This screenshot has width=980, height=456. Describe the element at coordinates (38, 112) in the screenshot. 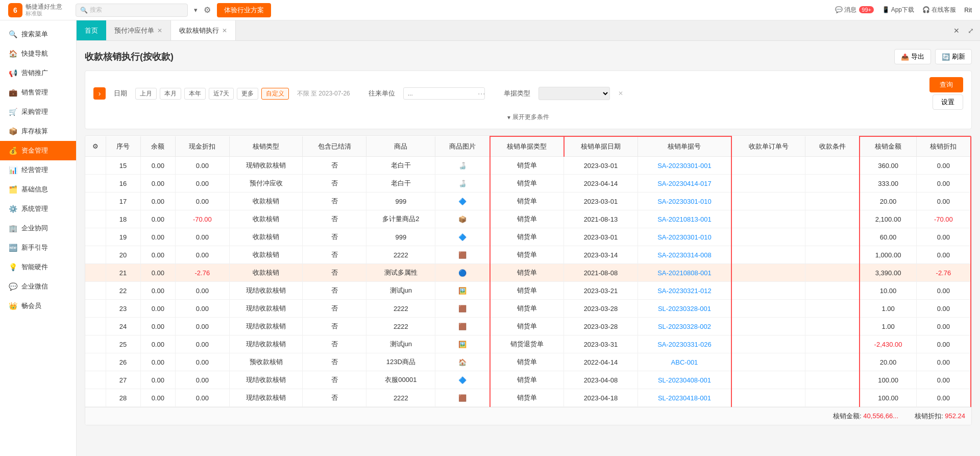

I see `sidebar-item-purchase: 🛒 采购管理` at that location.